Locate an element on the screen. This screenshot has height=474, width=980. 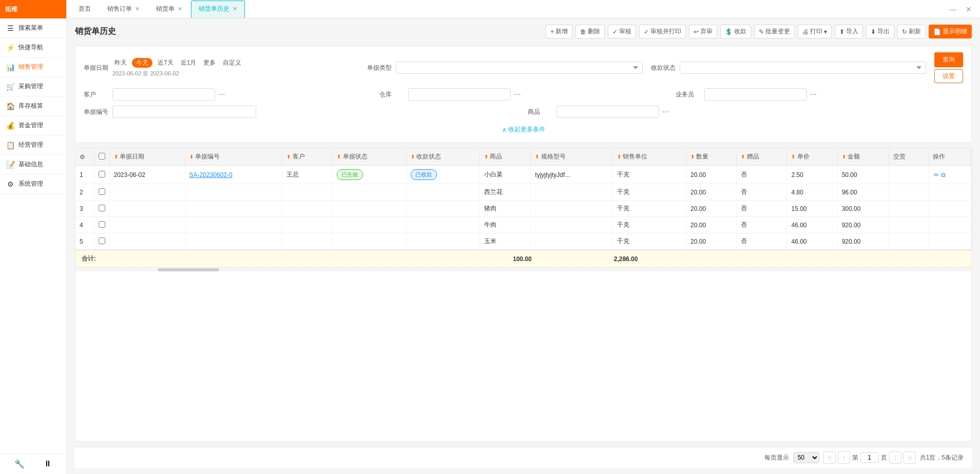
sales-person-ellipsis-btn: ··· is located at coordinates (813, 94).